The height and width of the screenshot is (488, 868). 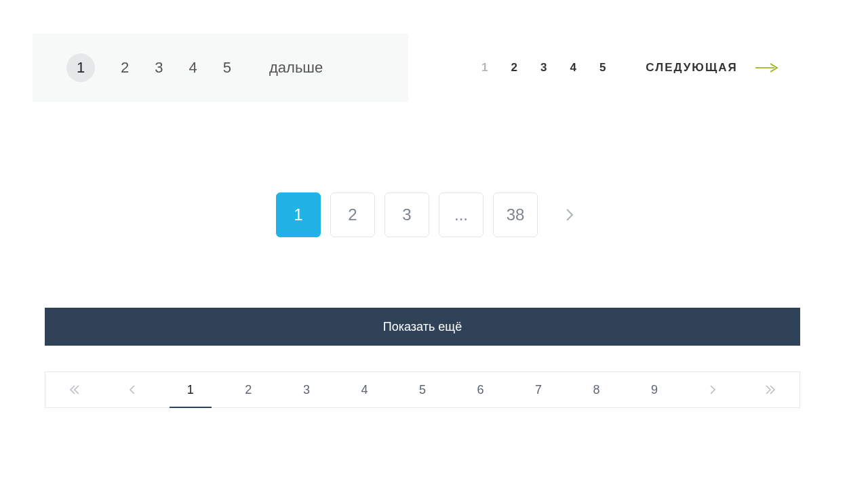 What do you see at coordinates (692, 68) in the screenshot?
I see `next-button: СЛЕДУЮЩАЯ` at bounding box center [692, 68].